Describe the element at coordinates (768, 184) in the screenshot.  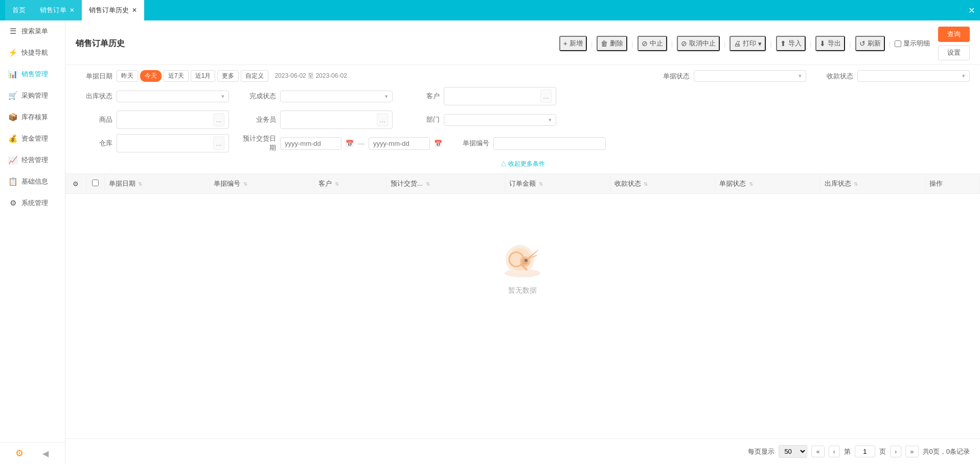
I see `th-bill-status: 单据状态 ⇅` at that location.